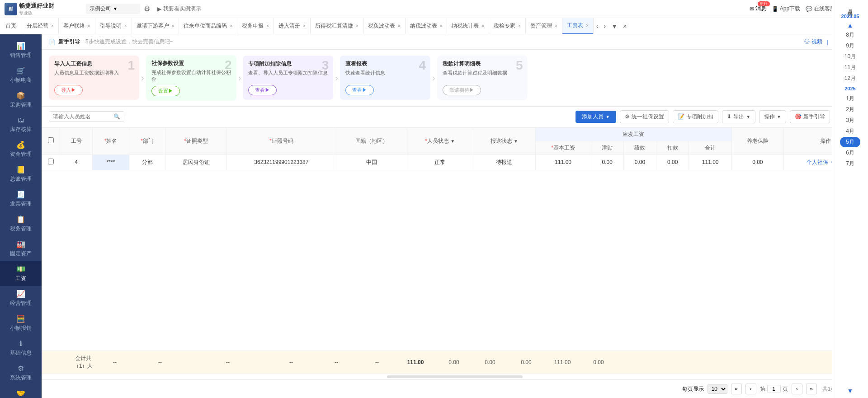 Image resolution: width=868 pixels, height=398 pixels. I want to click on tab-close-kehu: ×, so click(89, 26).